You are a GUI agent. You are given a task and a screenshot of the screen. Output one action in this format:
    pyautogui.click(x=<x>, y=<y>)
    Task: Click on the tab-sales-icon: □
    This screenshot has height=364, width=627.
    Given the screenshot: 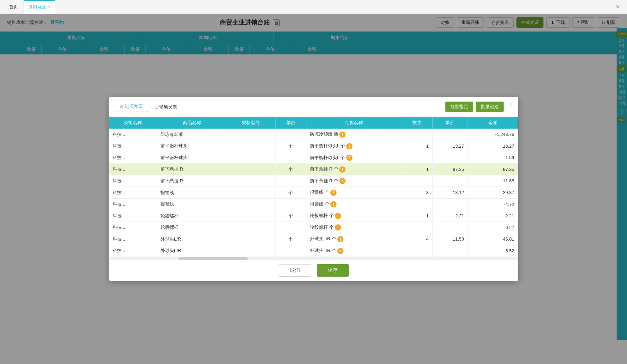 What is the action you would take?
    pyautogui.click(x=157, y=107)
    